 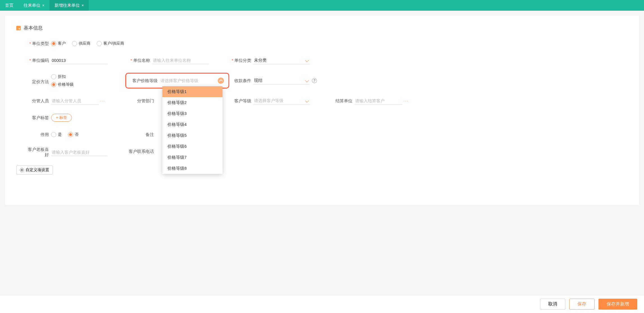 I want to click on select-unit-cat: 未分类, so click(x=282, y=60).